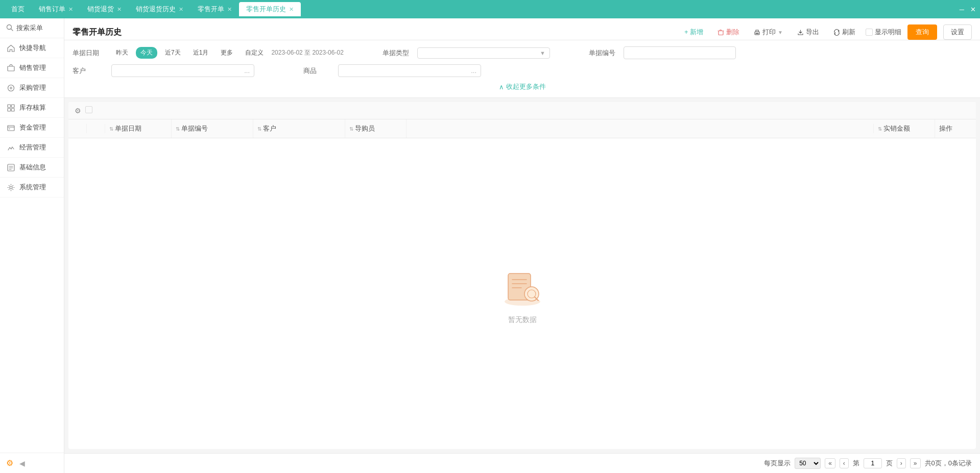 The height and width of the screenshot is (473, 980). What do you see at coordinates (904, 129) in the screenshot?
I see `th-amount: ⇅ 实销金额` at bounding box center [904, 129].